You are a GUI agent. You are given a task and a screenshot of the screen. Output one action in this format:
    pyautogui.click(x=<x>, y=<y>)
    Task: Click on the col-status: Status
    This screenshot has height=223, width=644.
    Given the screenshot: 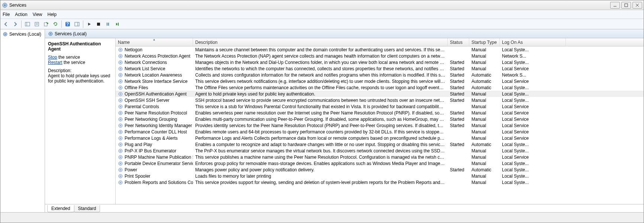 What is the action you would take?
    pyautogui.click(x=458, y=42)
    